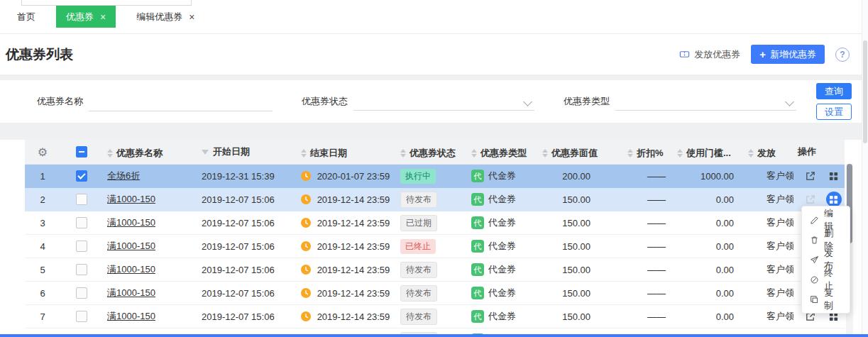 This screenshot has height=337, width=868. Describe the element at coordinates (710, 55) in the screenshot. I see `distribute-coupon-button: 发放优惠券` at that location.